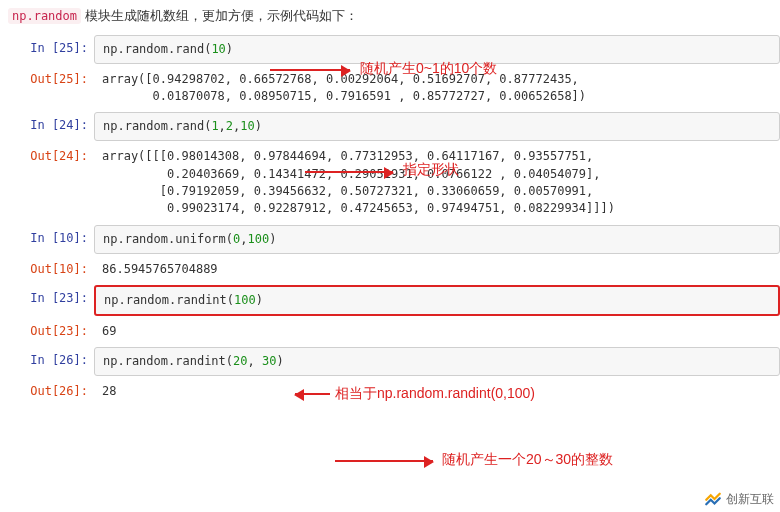  Describe the element at coordinates (47, 360) in the screenshot. I see `in-prompt: In [26]:` at that location.